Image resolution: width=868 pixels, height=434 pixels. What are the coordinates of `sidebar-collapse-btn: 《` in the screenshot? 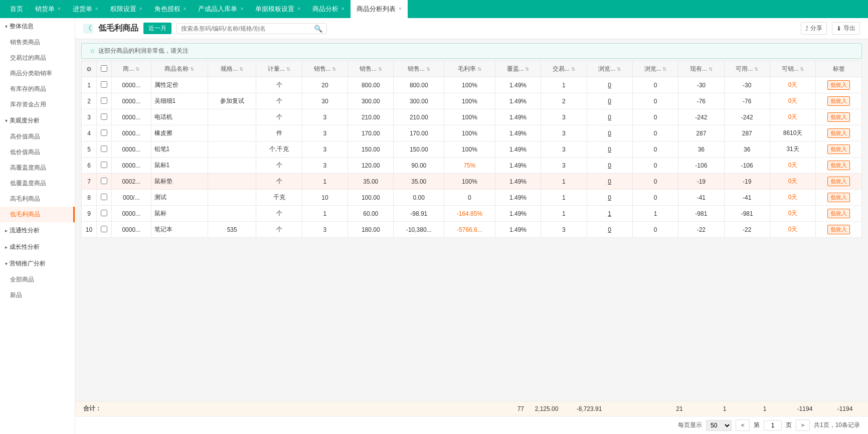 It's located at (88, 29).